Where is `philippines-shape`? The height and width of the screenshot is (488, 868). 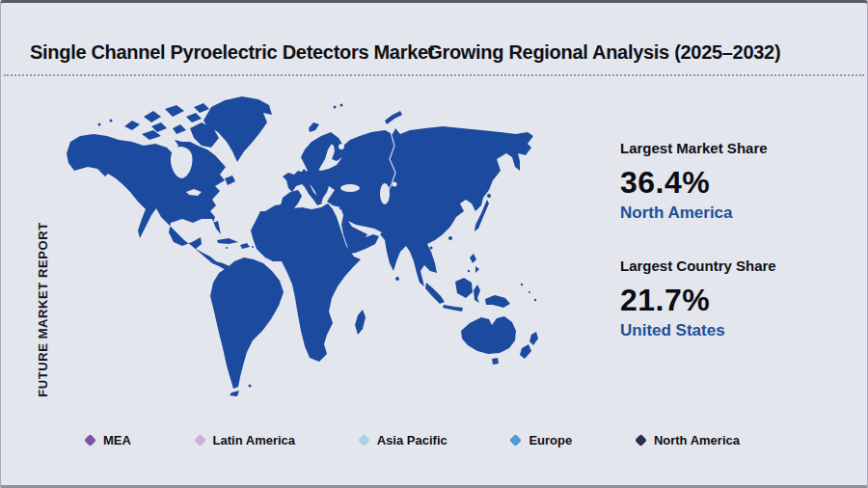
philippines-shape is located at coordinates (473, 258).